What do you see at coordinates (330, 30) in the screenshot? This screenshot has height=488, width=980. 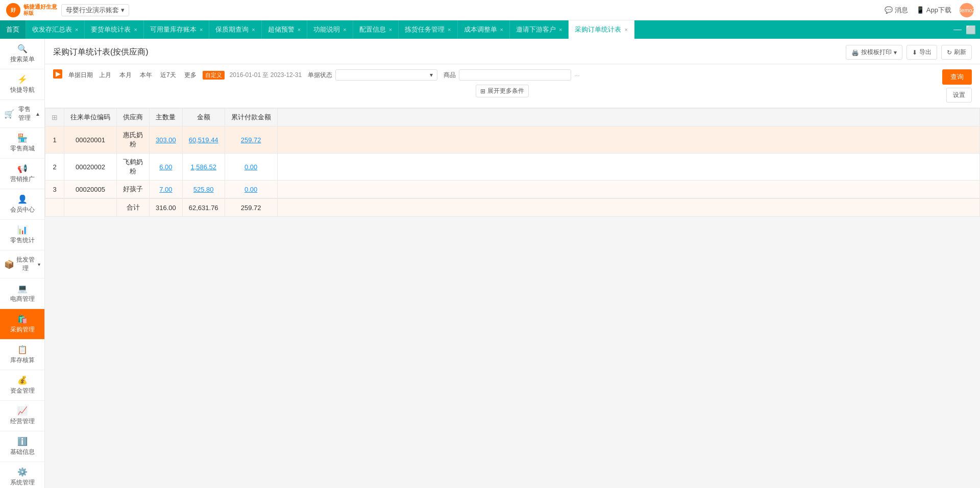 I see `tab-gongneng: 功能说明 ×` at bounding box center [330, 30].